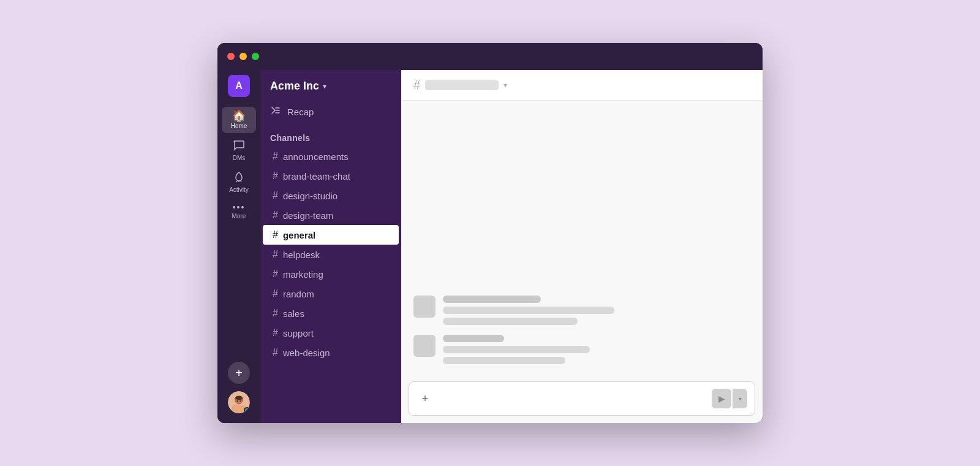 This screenshot has width=980, height=466. Describe the element at coordinates (331, 112) in the screenshot. I see `recap-item: Recap` at that location.